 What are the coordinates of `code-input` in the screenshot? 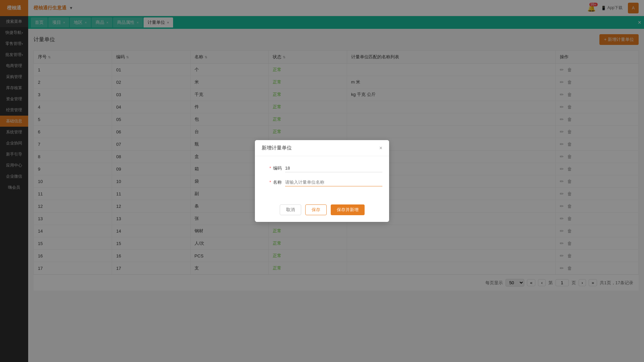 It's located at (334, 168).